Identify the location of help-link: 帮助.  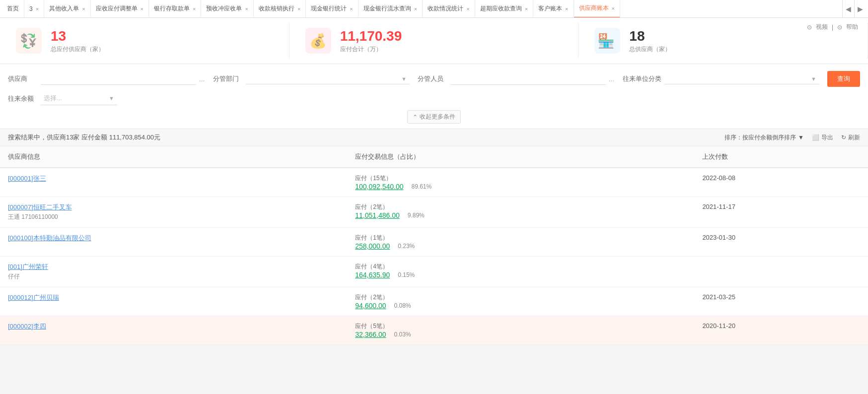
(852, 27).